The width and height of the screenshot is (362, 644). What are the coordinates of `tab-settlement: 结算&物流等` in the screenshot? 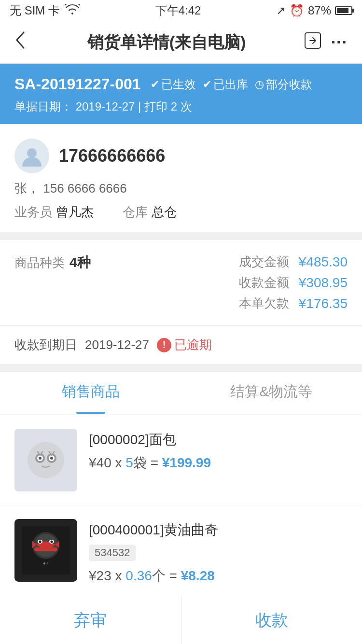 It's located at (271, 393).